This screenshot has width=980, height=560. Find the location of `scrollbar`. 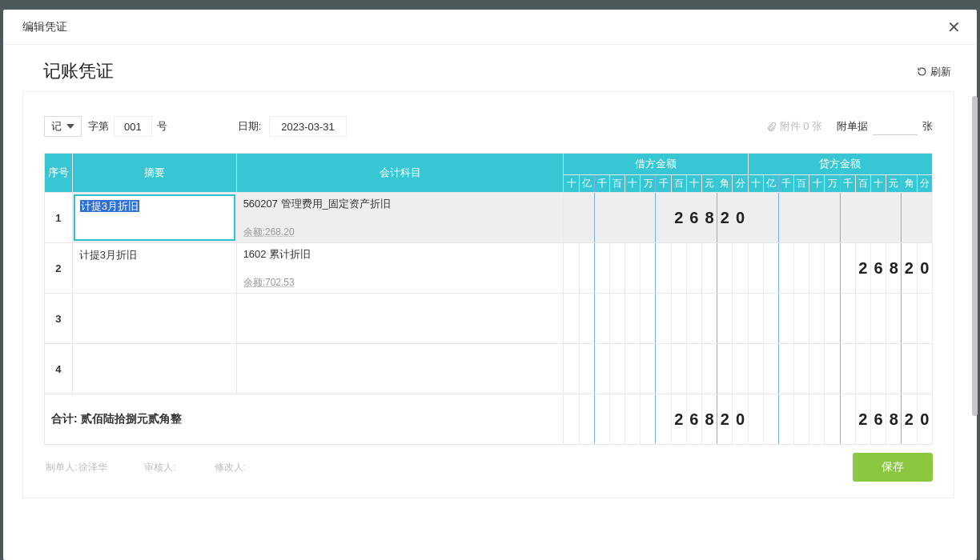

scrollbar is located at coordinates (975, 256).